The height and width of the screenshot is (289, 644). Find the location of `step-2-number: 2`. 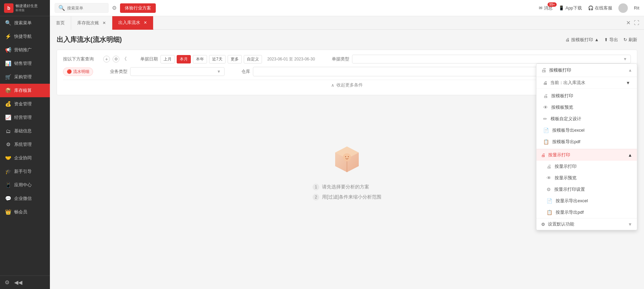

step-2-number: 2 is located at coordinates (316, 197).